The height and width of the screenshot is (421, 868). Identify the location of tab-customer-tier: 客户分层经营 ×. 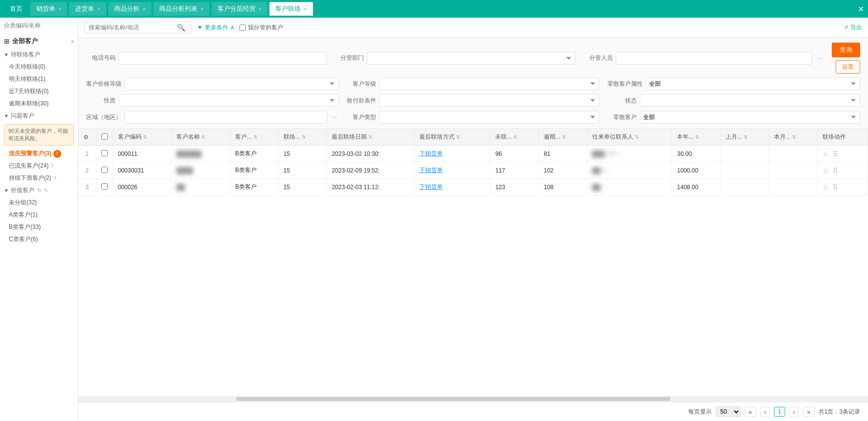
(240, 9).